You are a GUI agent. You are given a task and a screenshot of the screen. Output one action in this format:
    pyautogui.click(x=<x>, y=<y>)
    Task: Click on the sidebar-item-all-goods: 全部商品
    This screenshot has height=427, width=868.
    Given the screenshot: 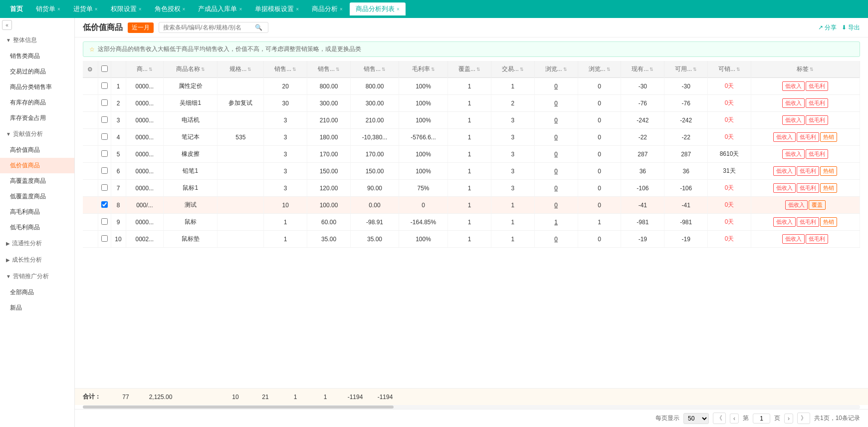 What is the action you would take?
    pyautogui.click(x=37, y=293)
    